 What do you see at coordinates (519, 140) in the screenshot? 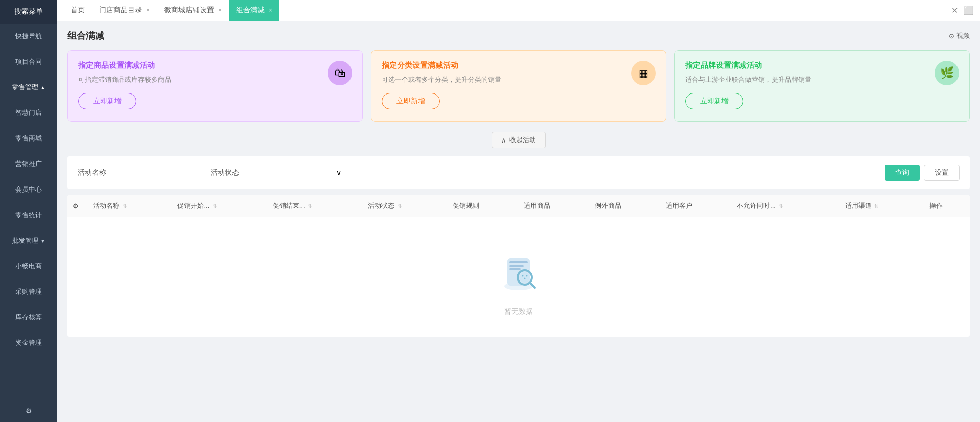
I see `collapse-button: ∧ 收起活动` at bounding box center [519, 140].